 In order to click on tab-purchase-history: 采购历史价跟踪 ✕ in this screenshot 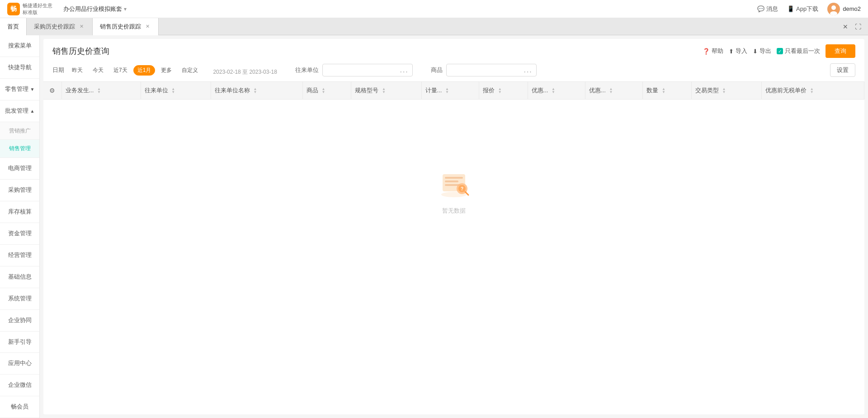, I will do `click(60, 27)`.